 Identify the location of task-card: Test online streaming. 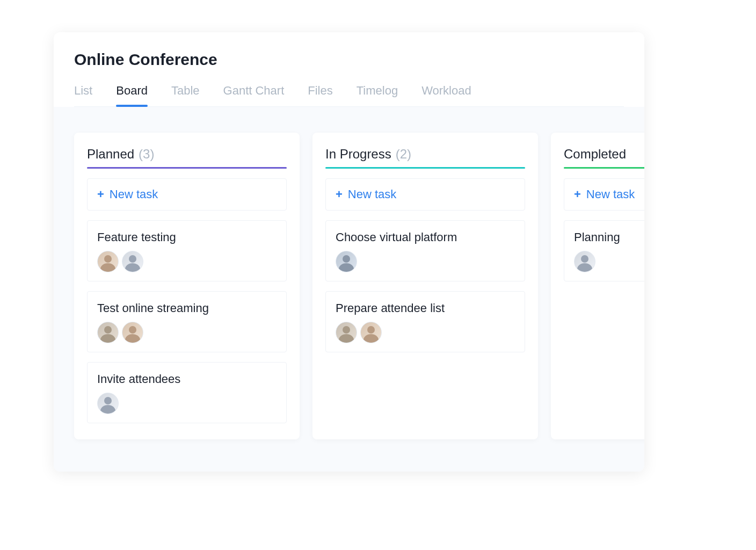
(187, 322).